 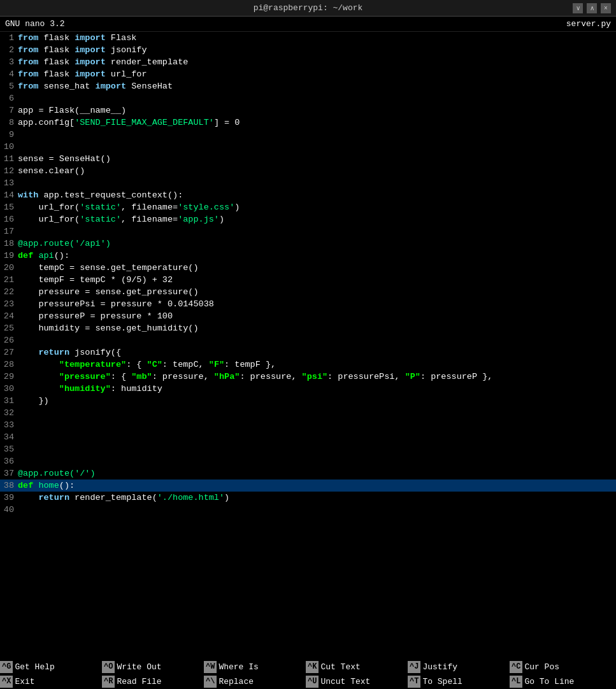 I want to click on line-number: 6, so click(x=9, y=98).